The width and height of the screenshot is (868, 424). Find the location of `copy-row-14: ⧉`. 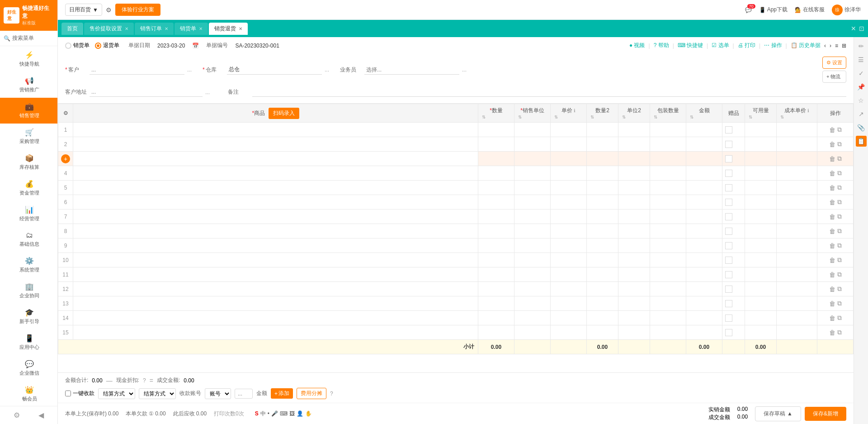

copy-row-14: ⧉ is located at coordinates (840, 318).